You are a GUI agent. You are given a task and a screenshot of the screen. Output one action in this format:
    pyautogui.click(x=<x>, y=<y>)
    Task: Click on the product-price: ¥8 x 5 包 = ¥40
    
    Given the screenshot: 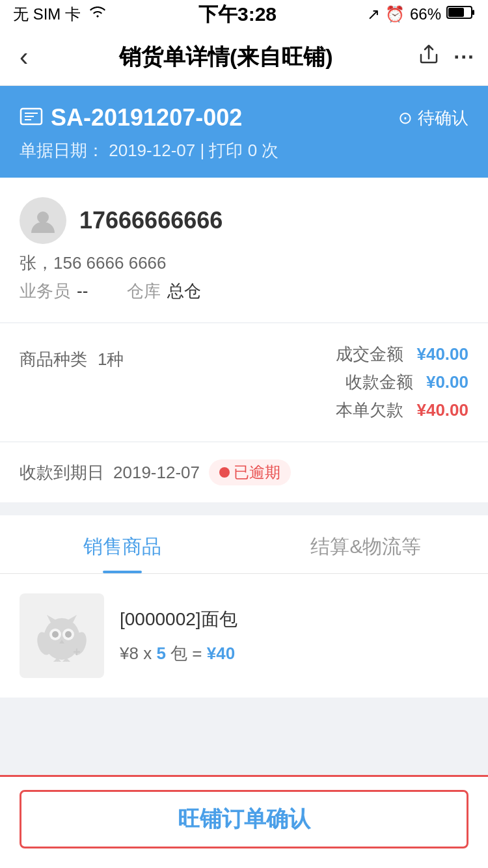 What is the action you would take?
    pyautogui.click(x=294, y=653)
    